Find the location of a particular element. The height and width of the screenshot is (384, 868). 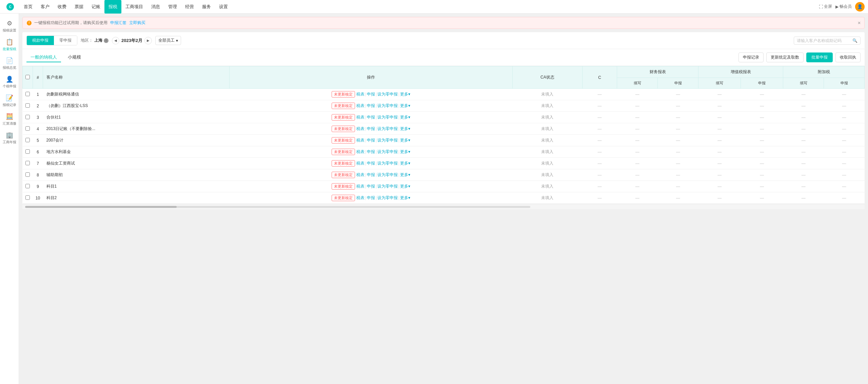

left-sidebar-item-个税申报: 👤个税申报 is located at coordinates (9, 82).